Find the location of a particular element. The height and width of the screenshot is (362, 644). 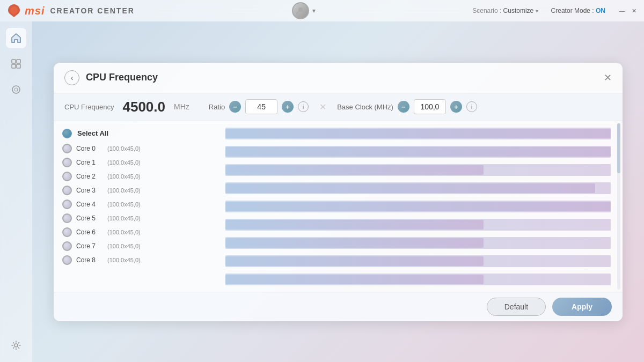

core-row-5: Core 5 (100,0x45,0) is located at coordinates (140, 218).